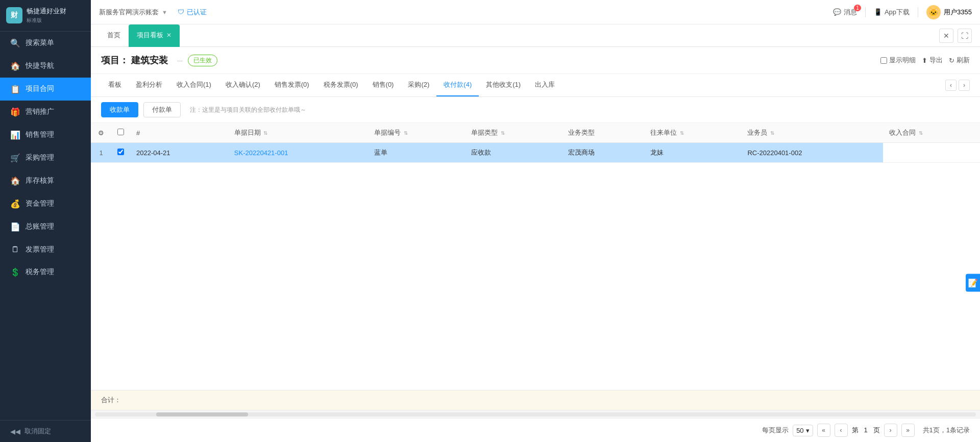  Describe the element at coordinates (243, 85) in the screenshot. I see `sub-tab-income-confirm: 收入确认(2)` at that location.